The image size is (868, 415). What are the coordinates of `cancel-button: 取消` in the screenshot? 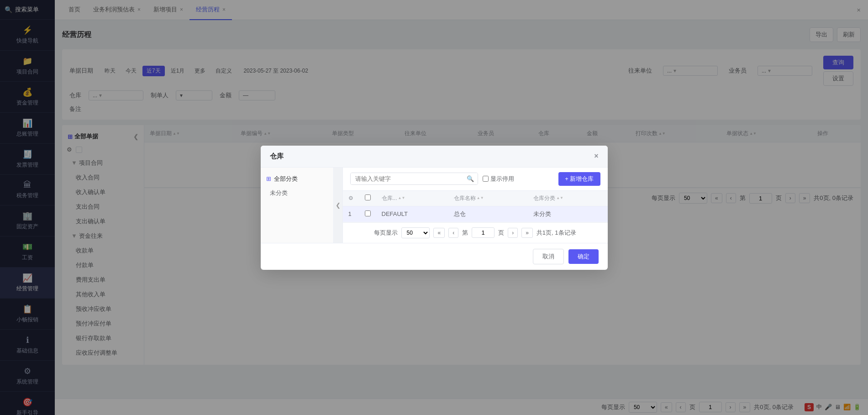 It's located at (548, 257).